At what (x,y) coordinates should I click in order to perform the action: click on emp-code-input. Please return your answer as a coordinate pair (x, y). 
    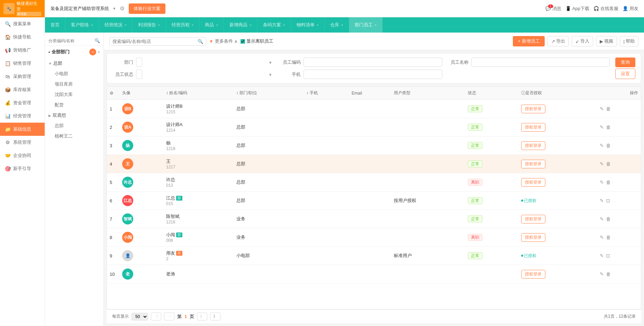
    Looking at the image, I should click on (373, 62).